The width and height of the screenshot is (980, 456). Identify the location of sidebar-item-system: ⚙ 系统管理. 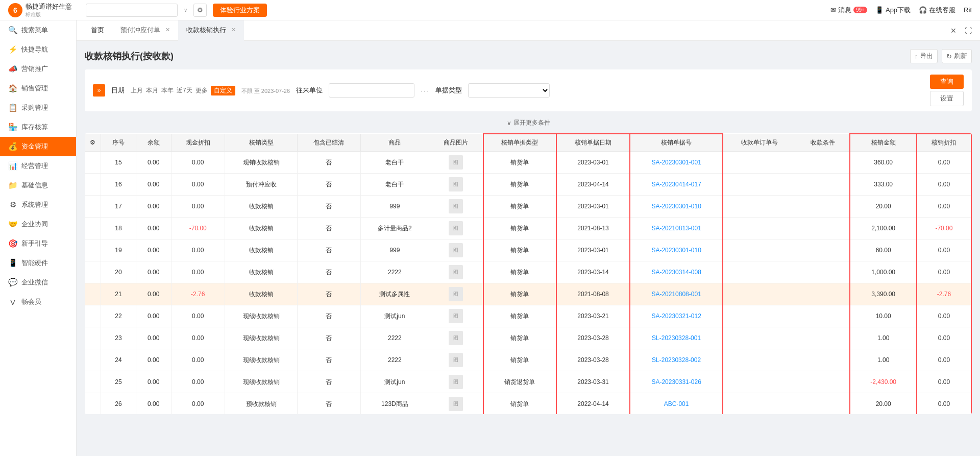
(38, 205).